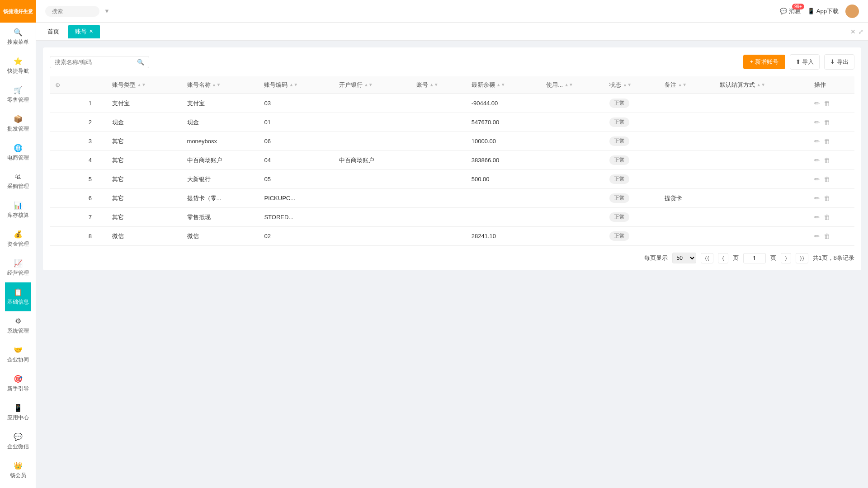 The width and height of the screenshot is (868, 488). I want to click on edit-button-4: ✏, so click(817, 160).